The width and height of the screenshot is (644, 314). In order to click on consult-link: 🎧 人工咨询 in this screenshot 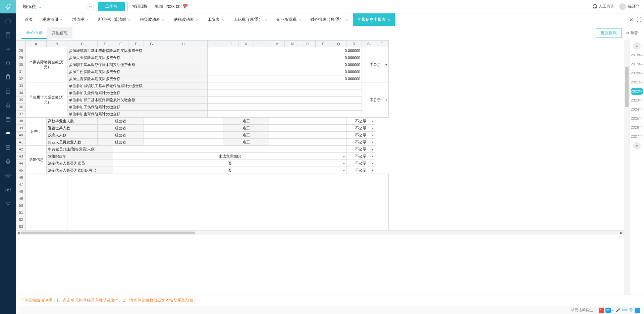, I will do `click(603, 7)`.